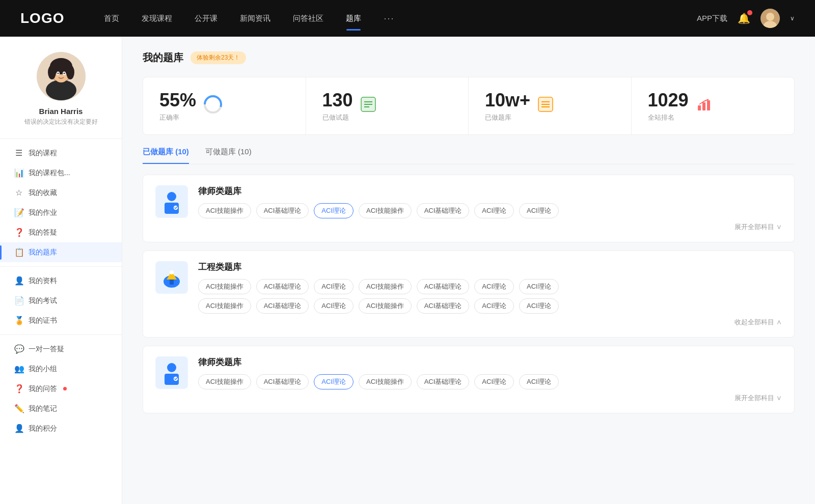  Describe the element at coordinates (178, 118) in the screenshot. I see `stat-accuracy-label: 正确率` at that location.